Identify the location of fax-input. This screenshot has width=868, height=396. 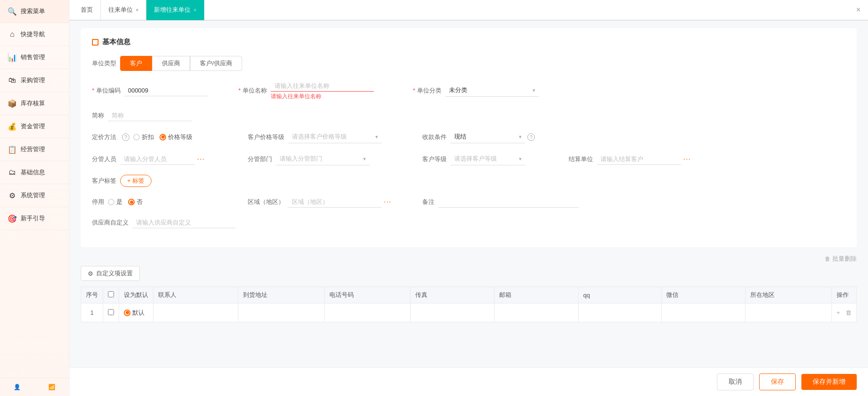
(452, 313).